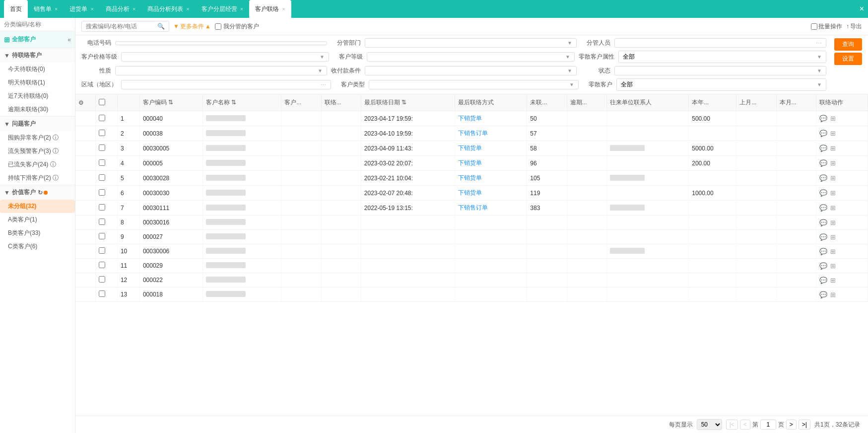 The width and height of the screenshot is (868, 433). I want to click on this-month-col: 本月..., so click(796, 103).